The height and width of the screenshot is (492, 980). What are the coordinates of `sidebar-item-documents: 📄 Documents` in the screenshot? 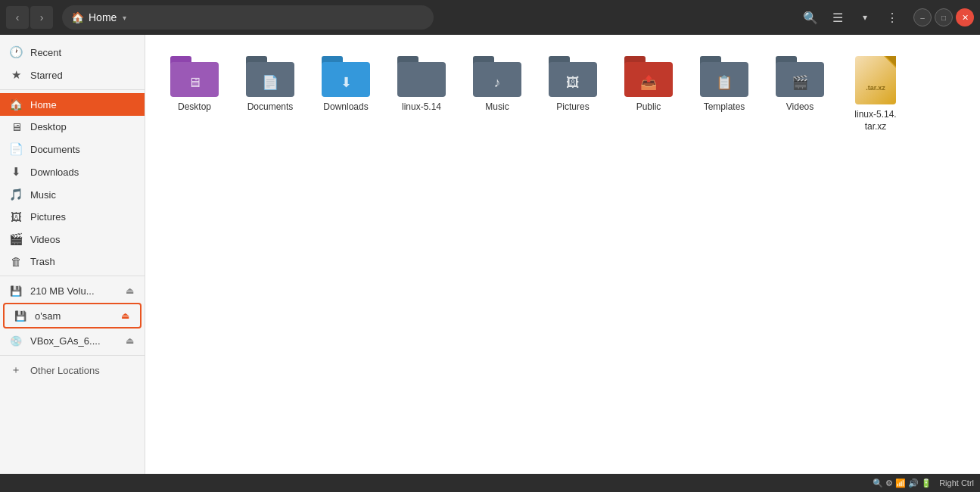 It's located at (73, 149).